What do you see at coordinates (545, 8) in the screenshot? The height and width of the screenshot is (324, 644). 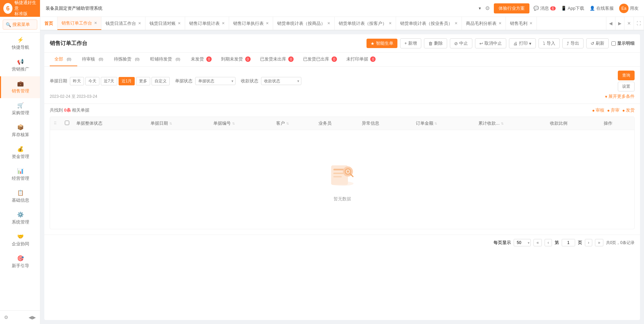 I see `message-btn: 💬 消息 6` at bounding box center [545, 8].